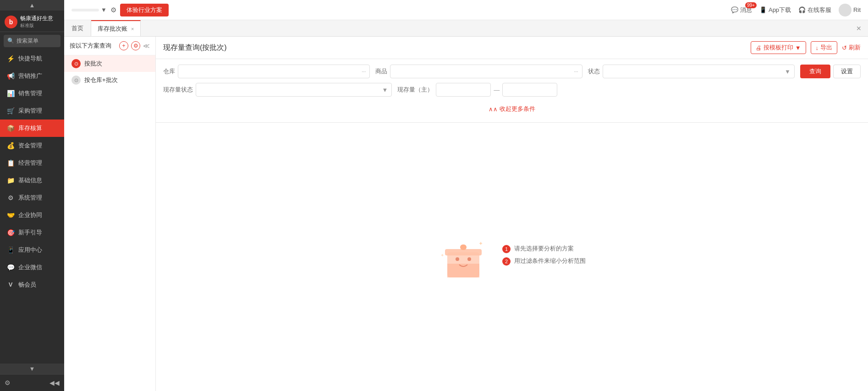  Describe the element at coordinates (147, 46) in the screenshot. I see `collapse-left-panel-icon: ≪` at that location.